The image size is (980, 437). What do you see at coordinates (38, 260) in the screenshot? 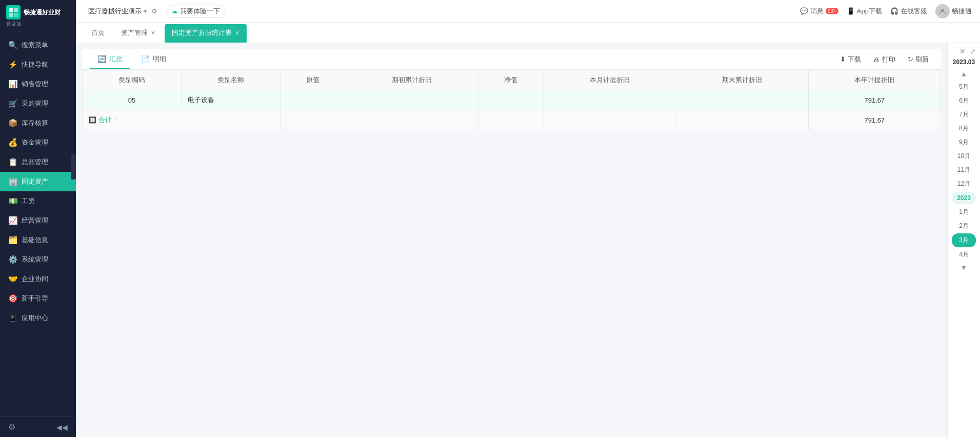
I see `sidebar-item-sysmanage: ⚙️ 系统管理` at bounding box center [38, 260].